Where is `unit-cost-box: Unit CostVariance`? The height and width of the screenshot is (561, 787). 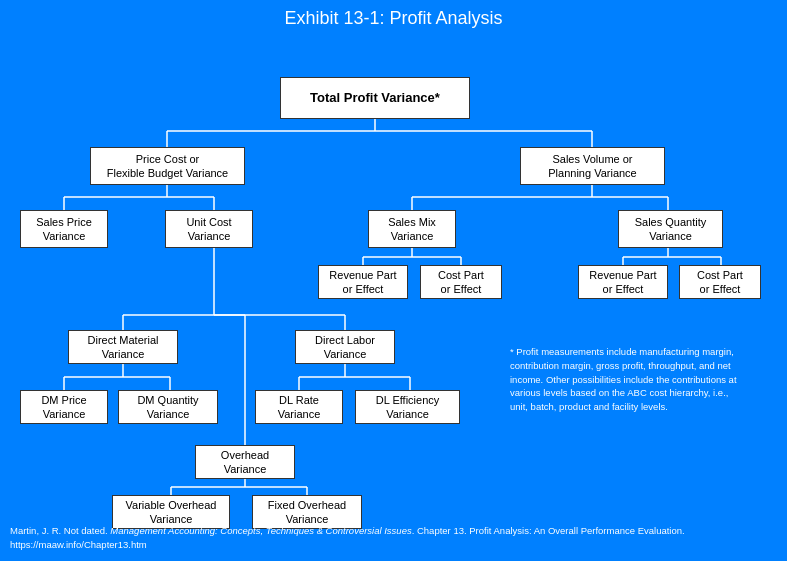
unit-cost-box: Unit CostVariance is located at coordinates (209, 229).